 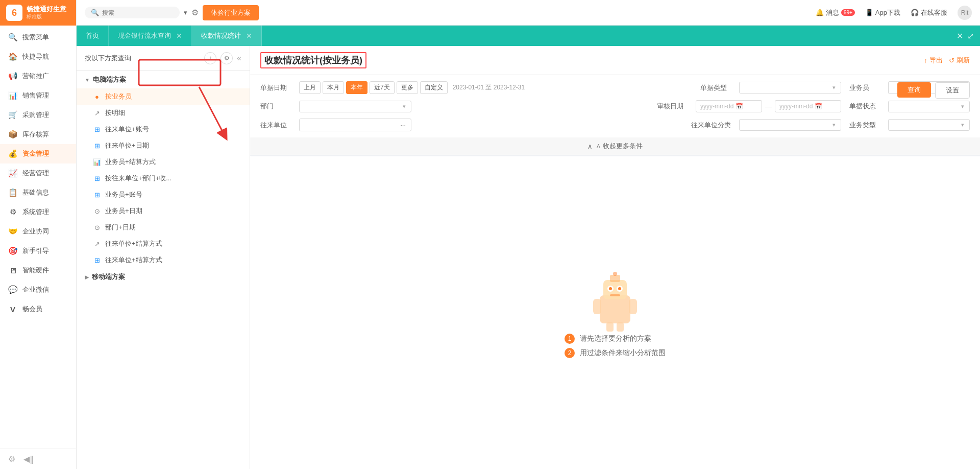 What do you see at coordinates (615, 146) in the screenshot?
I see `collapse-bar: ∧ ∧ 收起更多条件` at bounding box center [615, 146].